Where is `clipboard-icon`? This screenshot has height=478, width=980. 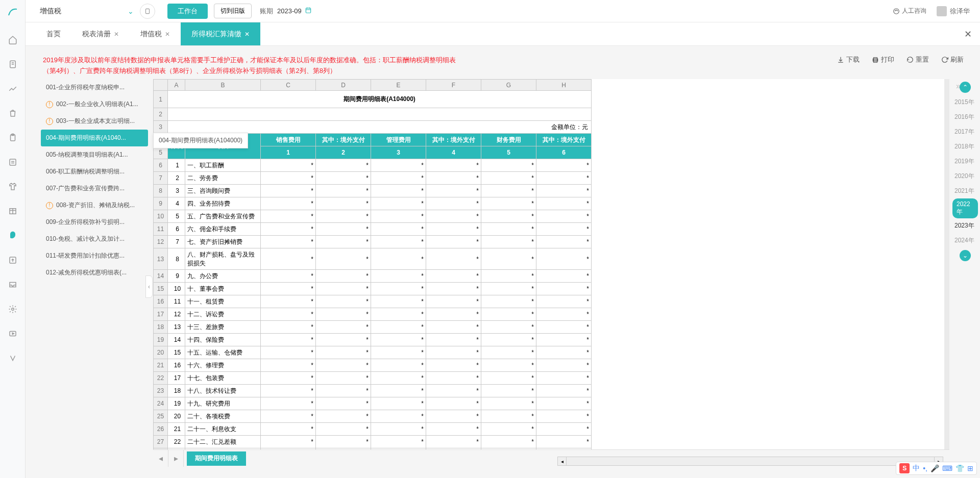
clipboard-icon is located at coordinates (13, 138).